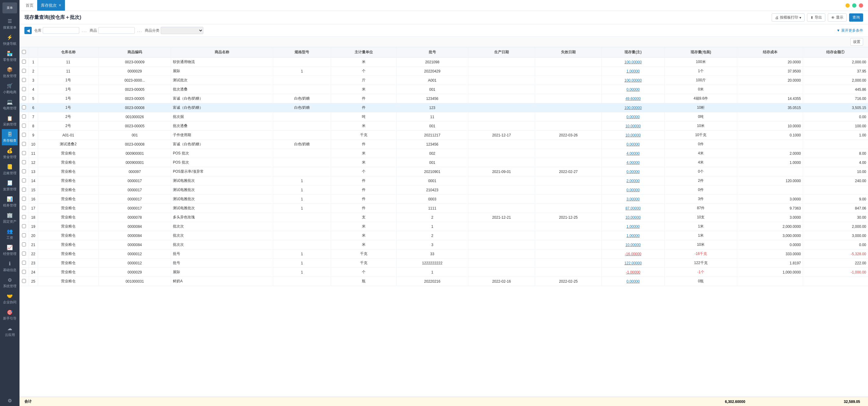 This screenshot has width=868, height=406. Describe the element at coordinates (848, 5) in the screenshot. I see `minimize-button` at that location.